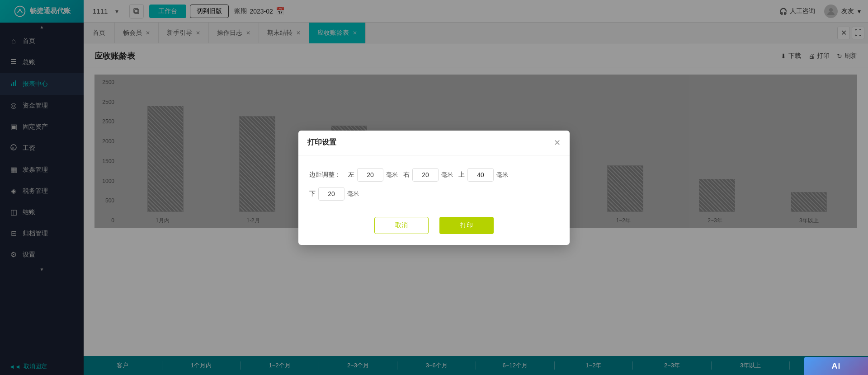  Describe the element at coordinates (428, 175) in the screenshot. I see `right-margin-group: 右 毫米` at that location.